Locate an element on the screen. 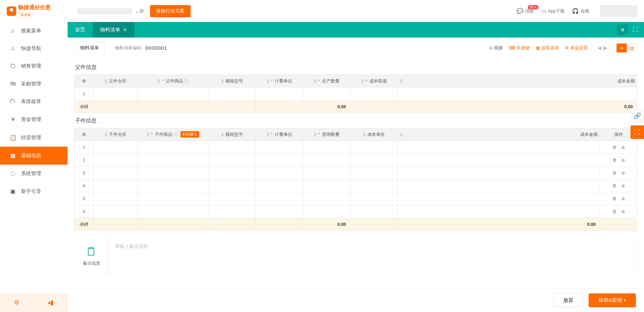 This screenshot has height=312, width=644. col-child-product: ▲▼*子件商品ⓘ扫码录入 is located at coordinates (173, 135).